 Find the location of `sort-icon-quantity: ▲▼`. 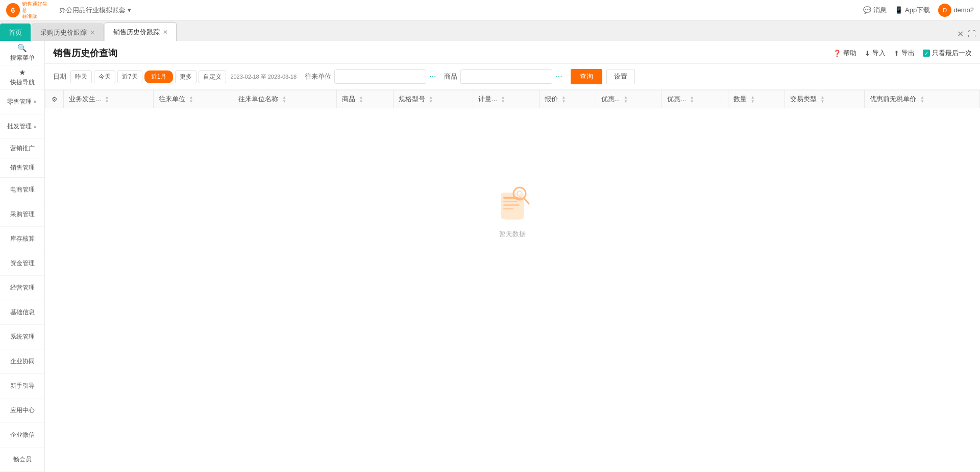

sort-icon-quantity: ▲▼ is located at coordinates (753, 100).